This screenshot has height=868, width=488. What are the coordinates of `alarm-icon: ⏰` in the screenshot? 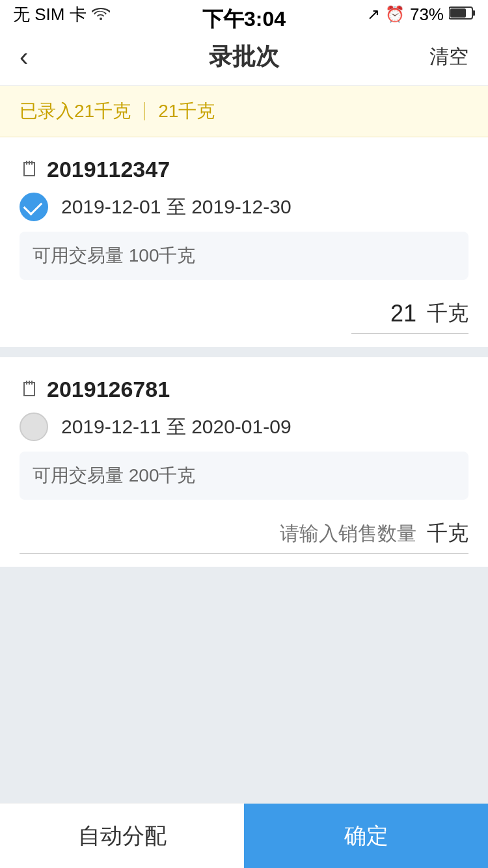 It's located at (395, 14).